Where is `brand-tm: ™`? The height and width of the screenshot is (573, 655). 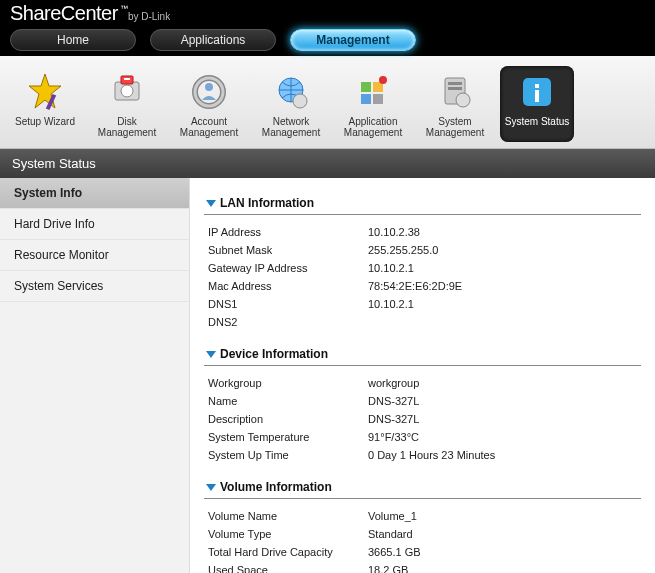
brand-tm: ™ is located at coordinates (124, 8).